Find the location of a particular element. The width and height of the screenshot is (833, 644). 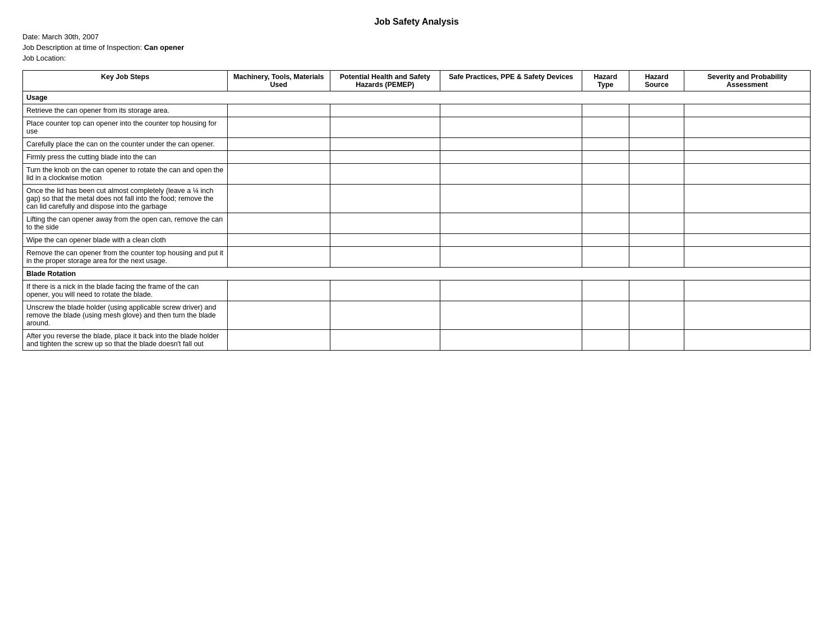

job-description-value: Can opener is located at coordinates (164, 47).